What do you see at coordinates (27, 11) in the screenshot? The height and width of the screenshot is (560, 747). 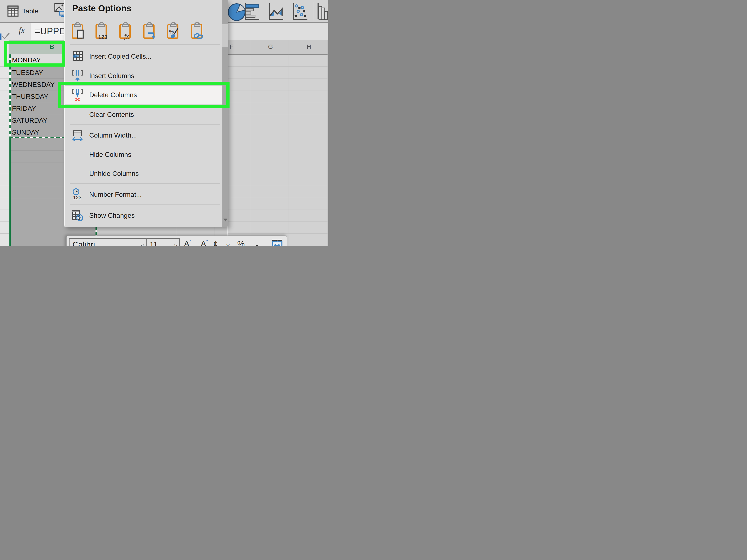 I see `insert-table-button: Table` at bounding box center [27, 11].